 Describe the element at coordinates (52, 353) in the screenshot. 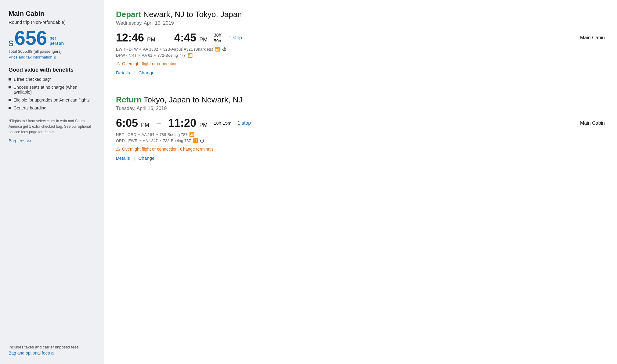

I see `bag-optional-fees-link: Bag and optional fees ⧉` at that location.